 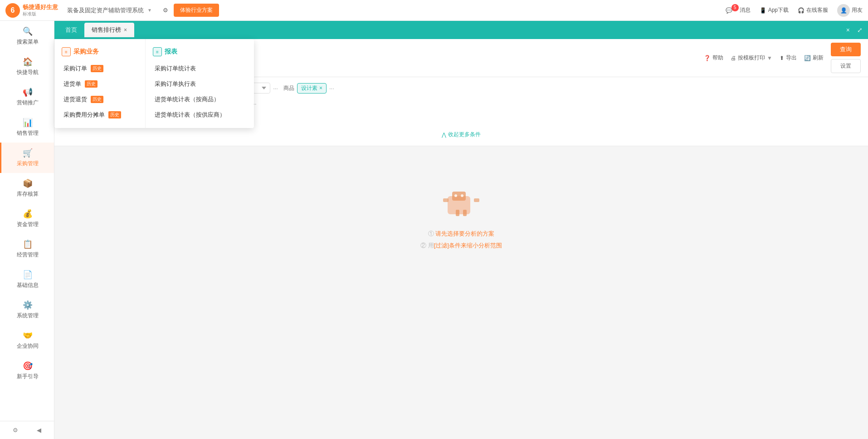 What do you see at coordinates (444, 135) in the screenshot?
I see `collapse-up-icon: ⋀` at bounding box center [444, 135].